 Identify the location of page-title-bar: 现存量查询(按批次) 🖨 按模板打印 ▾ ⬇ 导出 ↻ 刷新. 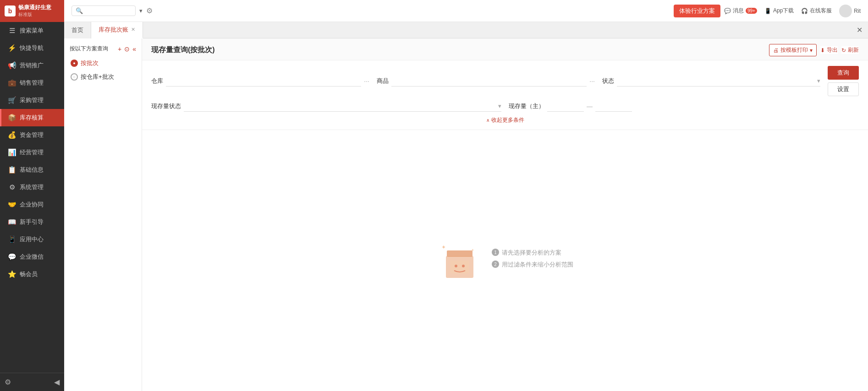
(505, 49).